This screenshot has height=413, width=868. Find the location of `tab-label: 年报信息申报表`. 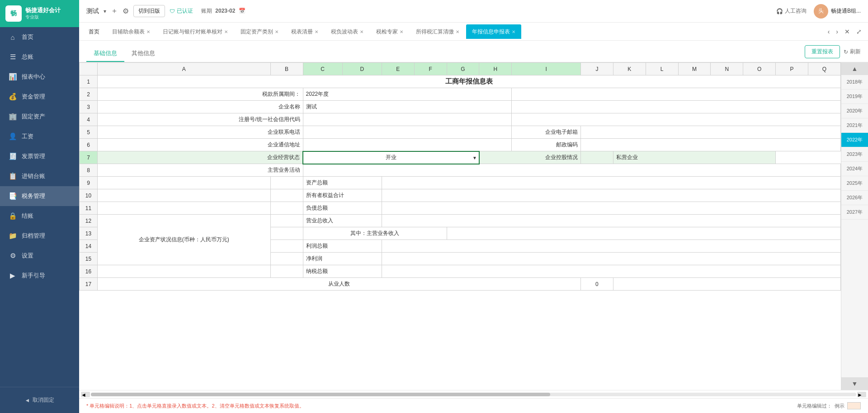

tab-label: 年报信息申报表 is located at coordinates (491, 32).